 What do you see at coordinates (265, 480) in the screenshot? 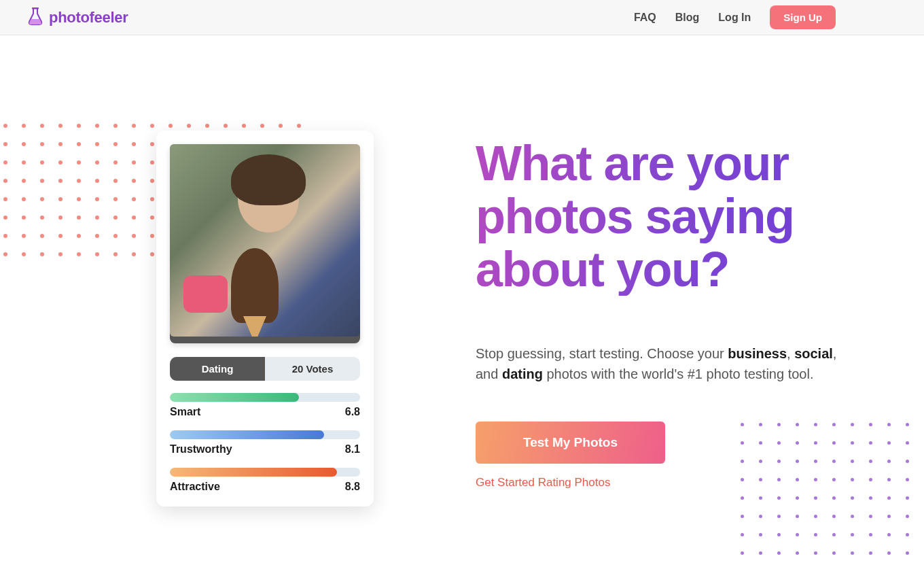
I see `trait-item: Attractive8.8` at bounding box center [265, 480].